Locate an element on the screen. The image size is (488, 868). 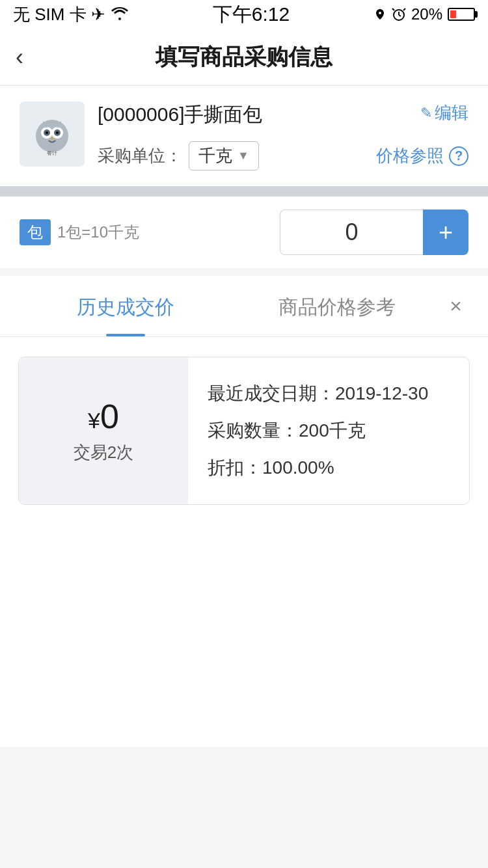
unit-info: 包 1包=10千克 is located at coordinates (79, 232).